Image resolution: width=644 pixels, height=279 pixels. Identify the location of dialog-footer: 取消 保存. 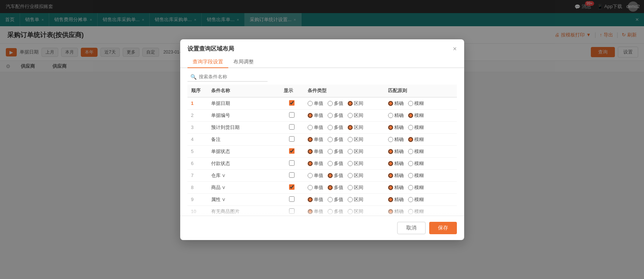
(322, 228).